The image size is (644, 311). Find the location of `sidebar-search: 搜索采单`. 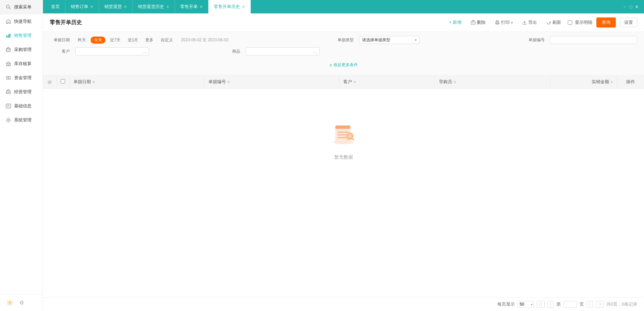

sidebar-search: 搜索采单 is located at coordinates (21, 7).